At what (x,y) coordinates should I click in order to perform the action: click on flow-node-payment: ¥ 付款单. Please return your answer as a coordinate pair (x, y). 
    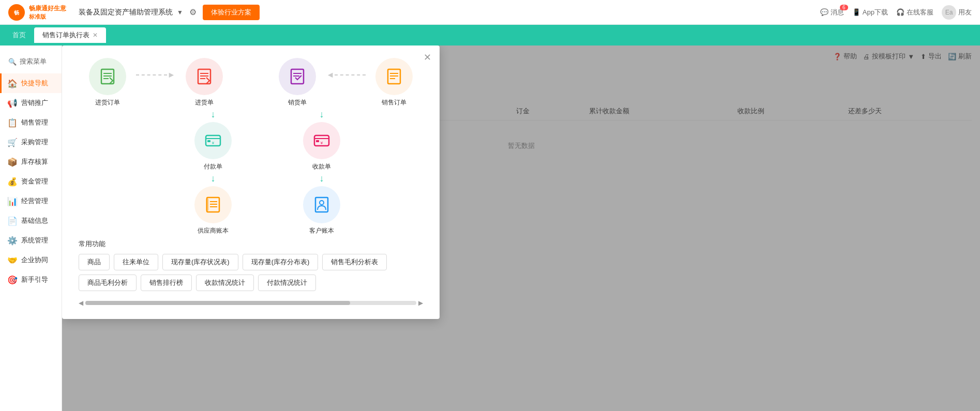
    Looking at the image, I should click on (213, 147).